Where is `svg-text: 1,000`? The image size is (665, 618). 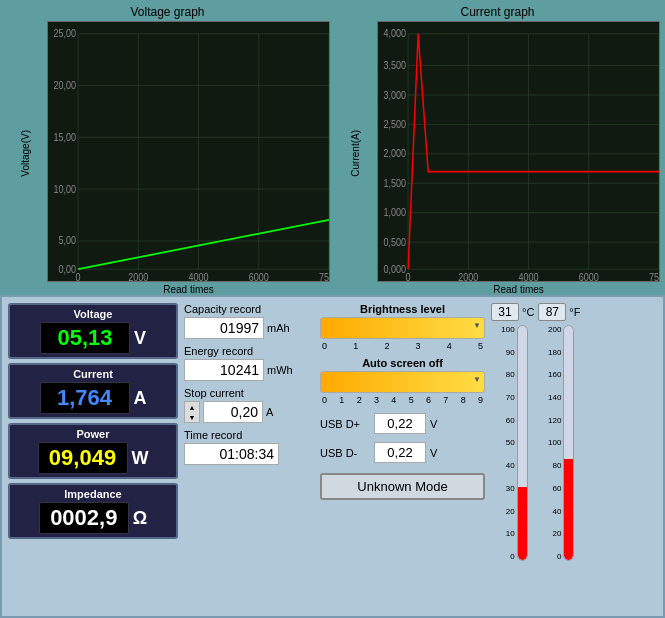 svg-text: 1,000 is located at coordinates (396, 213).